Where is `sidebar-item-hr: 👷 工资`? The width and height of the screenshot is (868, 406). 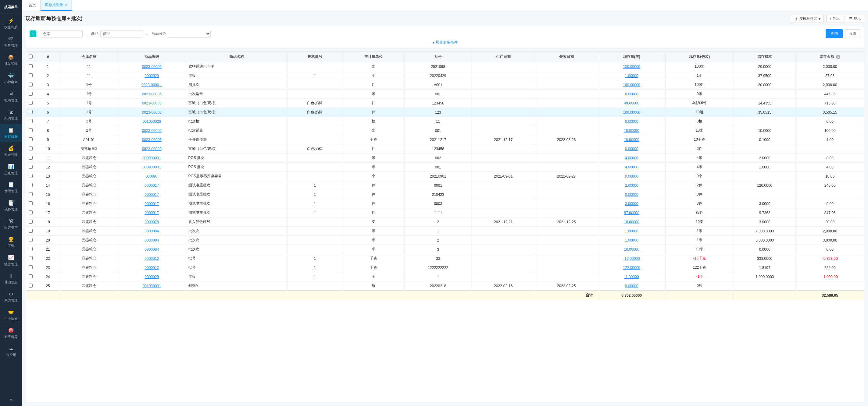 sidebar-item-hr: 👷 工资 is located at coordinates (11, 242).